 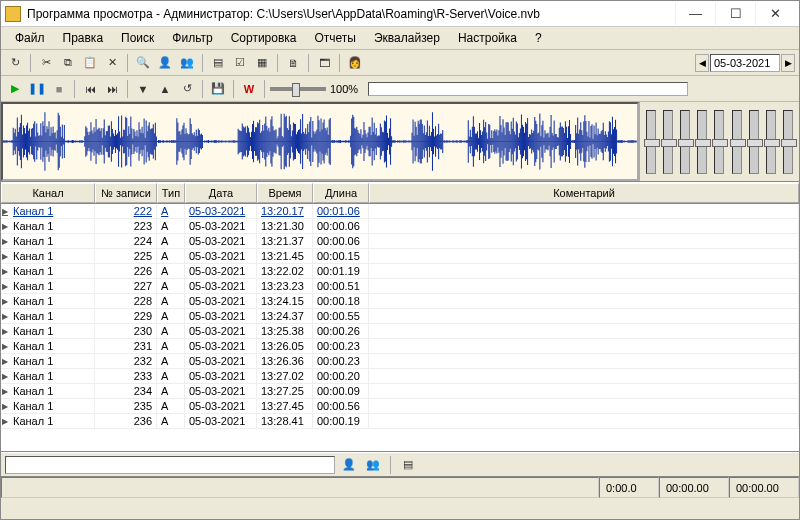 I want to click on menu-help: ?, so click(x=538, y=38).